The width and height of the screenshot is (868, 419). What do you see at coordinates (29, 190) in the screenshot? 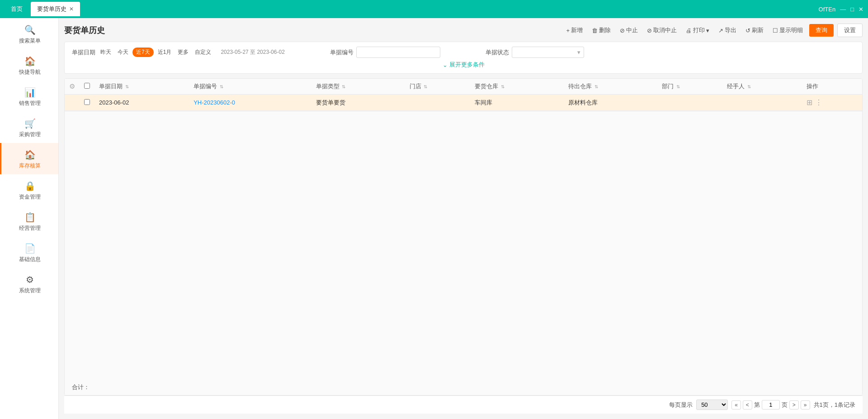
I see `sidebar-item-finance: 🔒 资金管理` at bounding box center [29, 190].